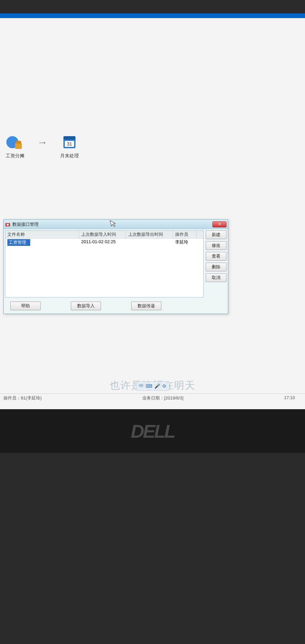 The height and width of the screenshot is (644, 305). What do you see at coordinates (116, 224) in the screenshot?
I see `dialog-titlebar: 数据接口管理 ✕` at bounding box center [116, 224].